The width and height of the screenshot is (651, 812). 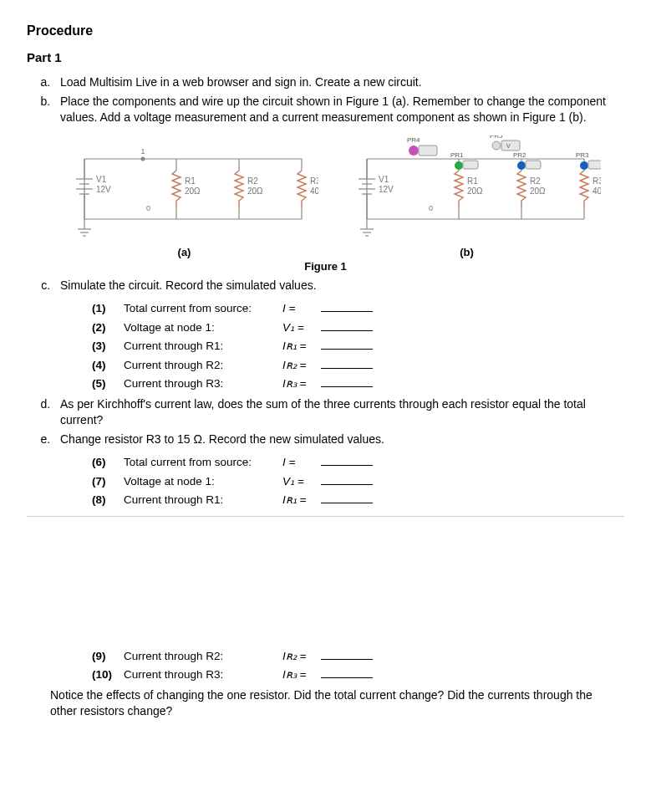 I want to click on record-row: (5)Current through R3:Iʀ₃ =, so click(x=358, y=383).